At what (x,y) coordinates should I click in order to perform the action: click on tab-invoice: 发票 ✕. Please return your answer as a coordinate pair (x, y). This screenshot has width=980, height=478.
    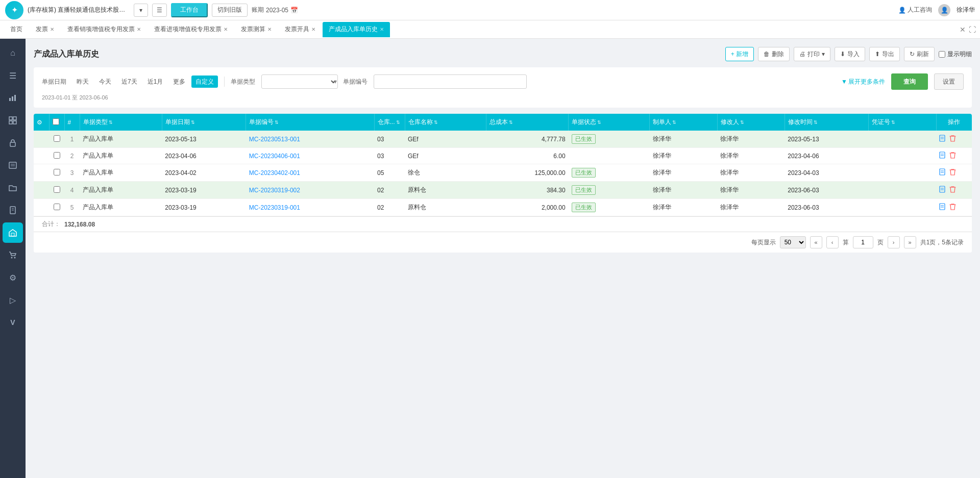
    Looking at the image, I should click on (45, 30).